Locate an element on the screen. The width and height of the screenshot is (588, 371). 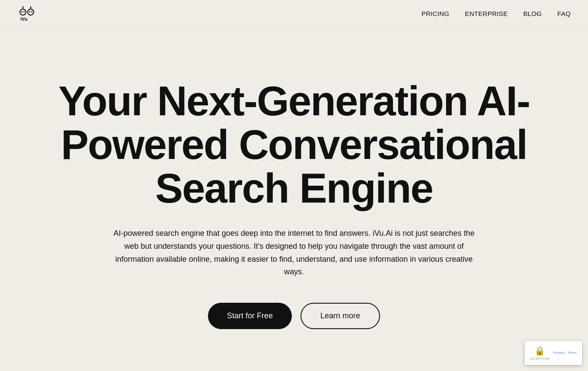
recaptcha-logo: 🔒 reCAPTCHA is located at coordinates (540, 353).